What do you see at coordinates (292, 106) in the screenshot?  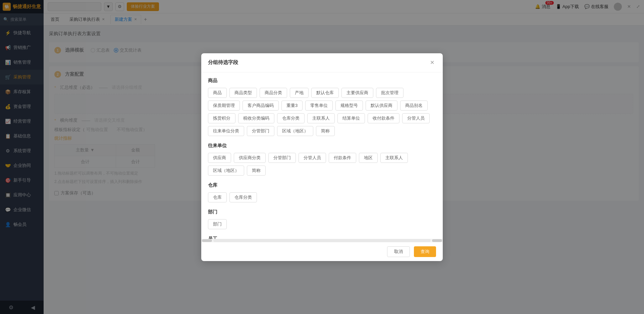 I see `field-tag: 重量3` at bounding box center [292, 106].